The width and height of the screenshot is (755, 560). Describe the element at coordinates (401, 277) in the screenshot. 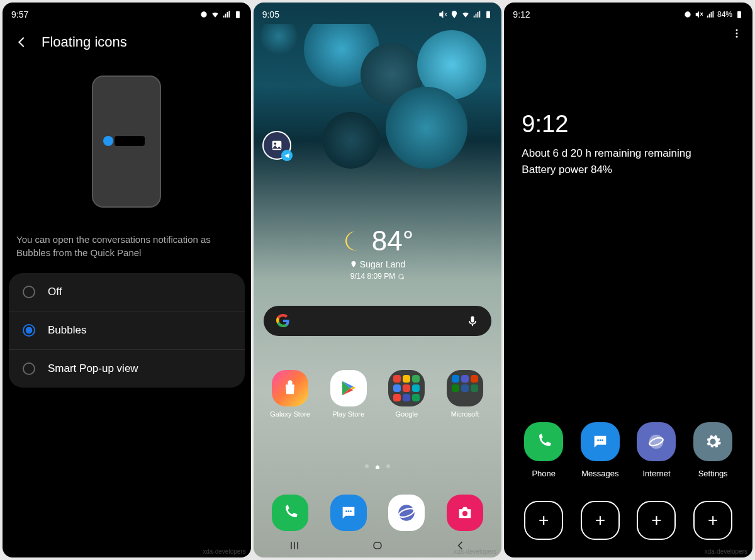

I see `refresh-icon` at that location.